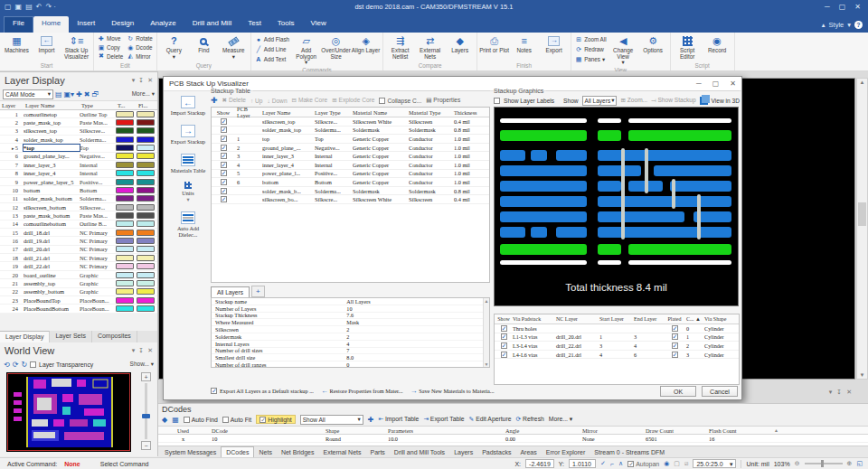  I want to click on layer-row: 14 comoutlinebottom Outline B..., so click(79, 224).